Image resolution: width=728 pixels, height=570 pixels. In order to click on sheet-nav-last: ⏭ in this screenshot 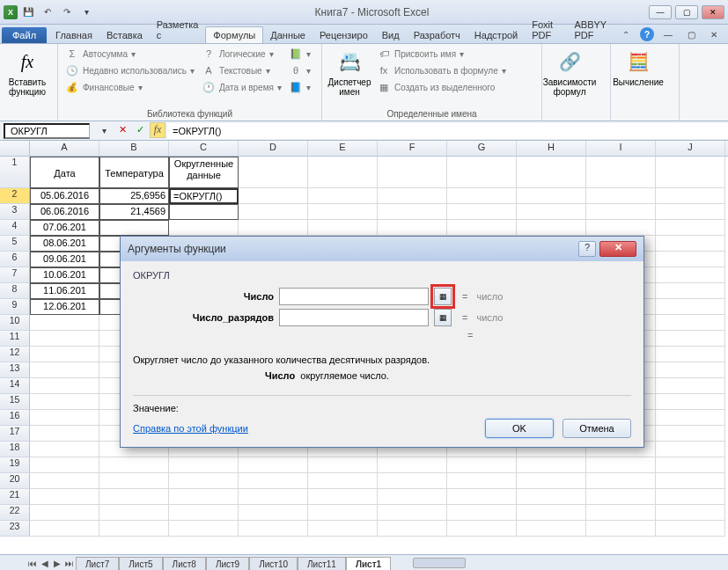, I will do `click(70, 563)`.